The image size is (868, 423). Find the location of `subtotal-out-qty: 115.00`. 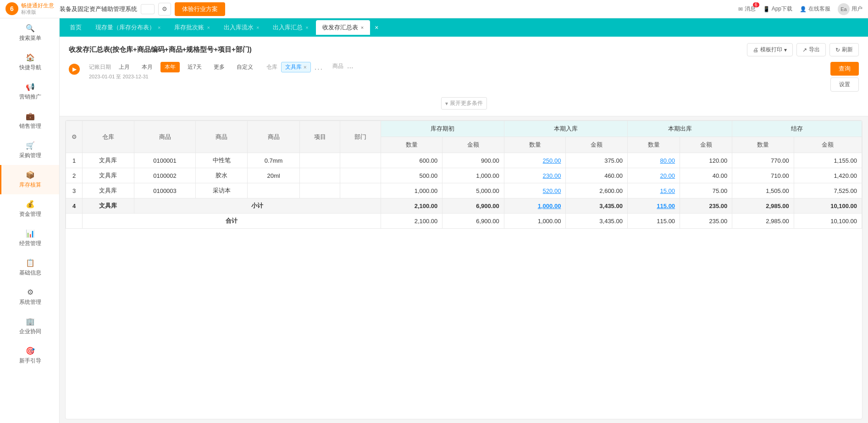

subtotal-out-qty: 115.00 is located at coordinates (653, 206).